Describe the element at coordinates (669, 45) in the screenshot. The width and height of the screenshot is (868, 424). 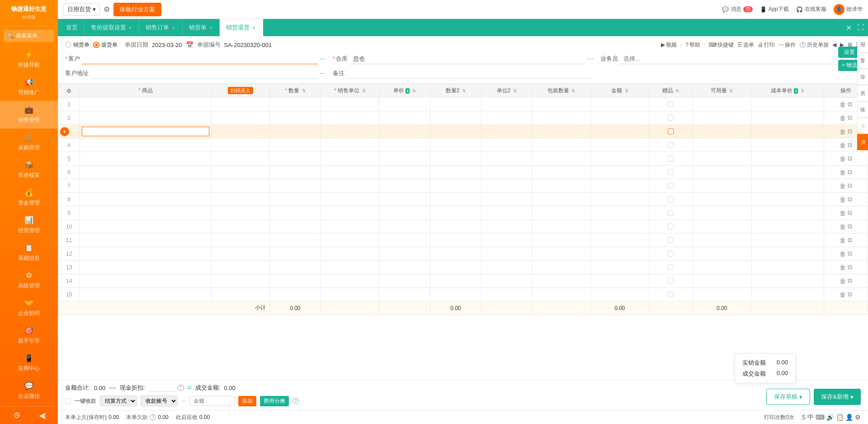
I see `video-action: ▶ 视频` at that location.